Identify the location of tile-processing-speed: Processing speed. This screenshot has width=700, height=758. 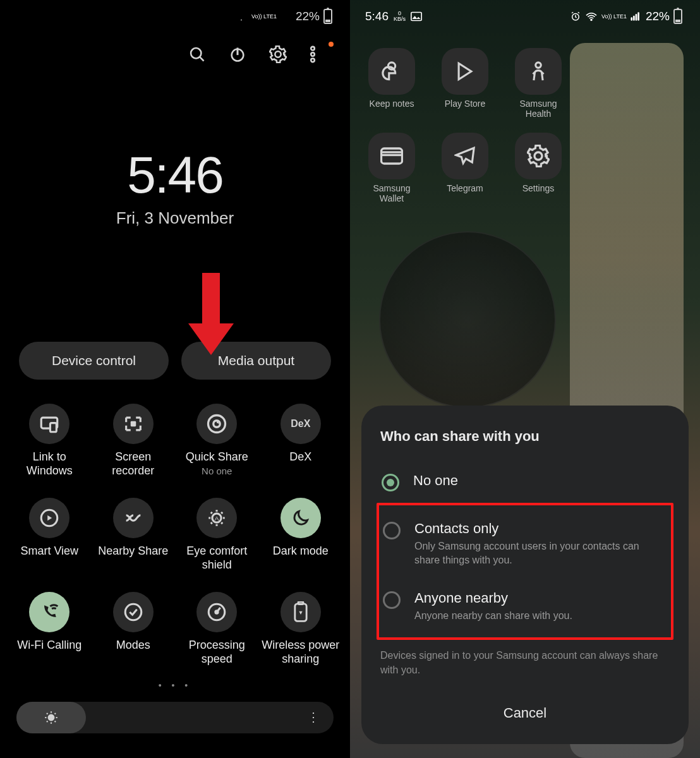
(217, 629).